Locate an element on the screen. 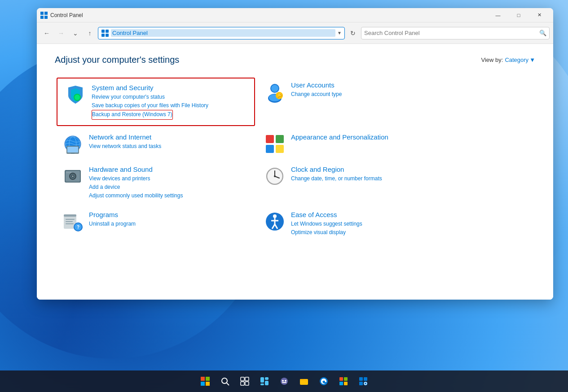  search-input is located at coordinates (452, 33).